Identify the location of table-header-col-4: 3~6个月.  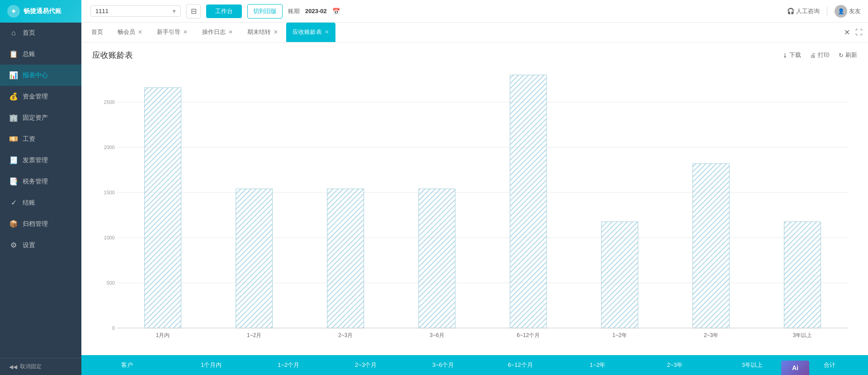
(443, 365).